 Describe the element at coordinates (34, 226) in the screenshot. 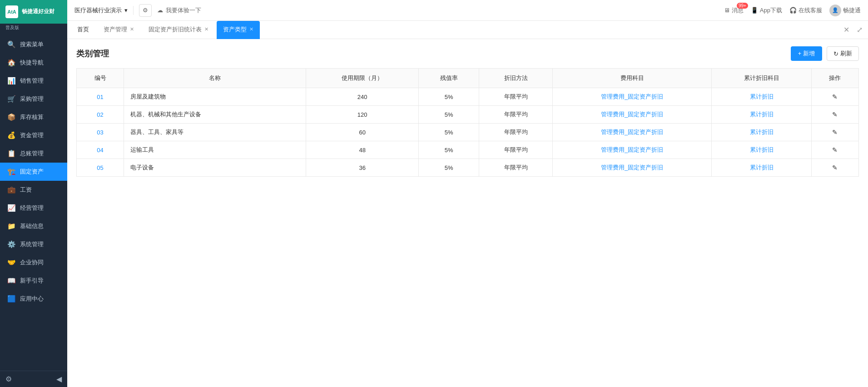

I see `sidebar-item-basicinfo: 📁 基础信息` at that location.